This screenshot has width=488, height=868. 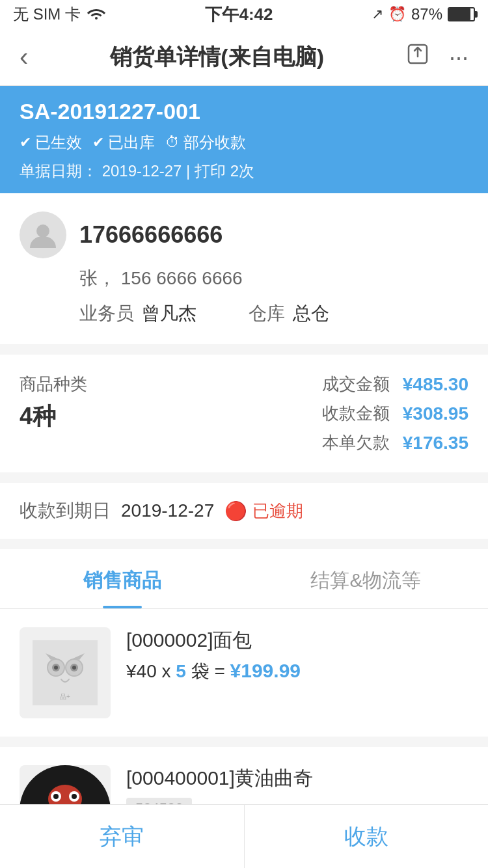 I want to click on order-badges: ✔ 已生效 ✔ 已出库 ⏱ 部分收款, so click(x=244, y=142).